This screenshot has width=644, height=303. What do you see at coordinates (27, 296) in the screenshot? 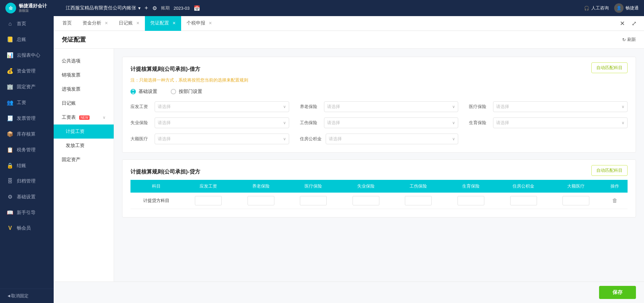
I see `cancel-fixed-btn: ◄取消固定` at bounding box center [27, 296].